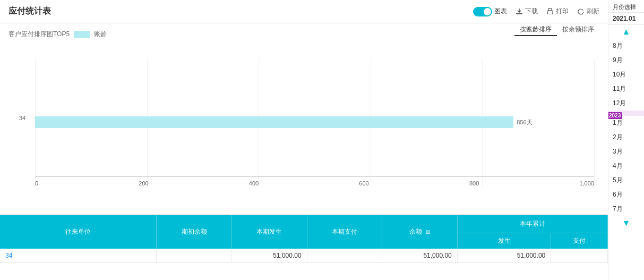  Describe the element at coordinates (626, 61) in the screenshot. I see `sidebar-month-item: 9月` at that location.